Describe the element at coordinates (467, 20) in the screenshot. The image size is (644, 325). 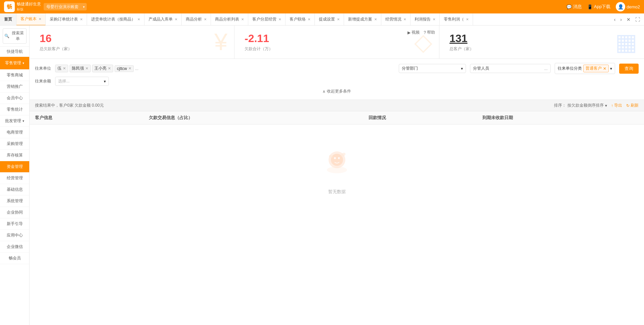
I see `close-retail-profit-tab: ✕` at that location.